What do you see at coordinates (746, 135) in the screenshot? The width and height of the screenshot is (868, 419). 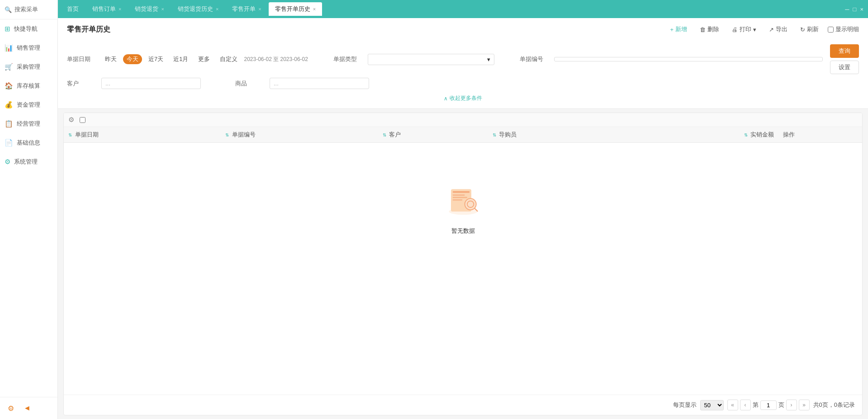 I see `sort-amount-icon: ⇅` at bounding box center [746, 135].